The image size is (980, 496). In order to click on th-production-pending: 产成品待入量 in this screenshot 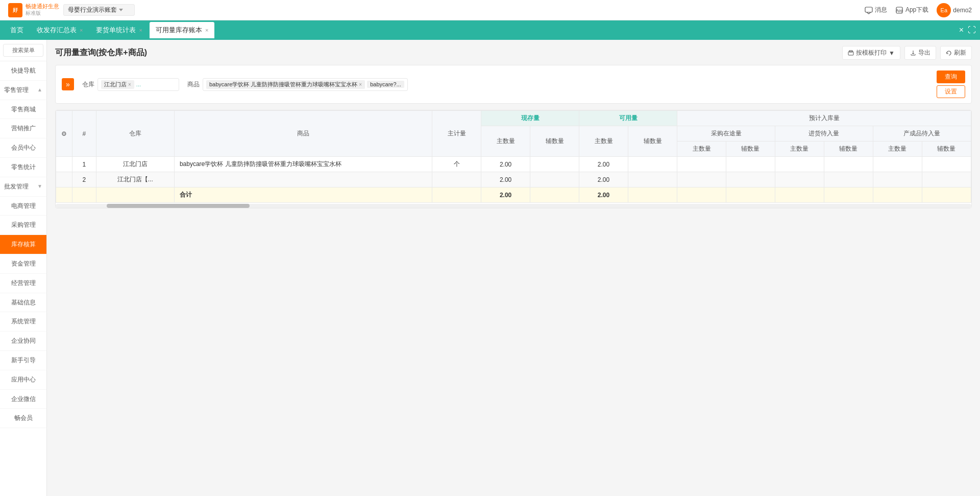, I will do `click(922, 134)`.